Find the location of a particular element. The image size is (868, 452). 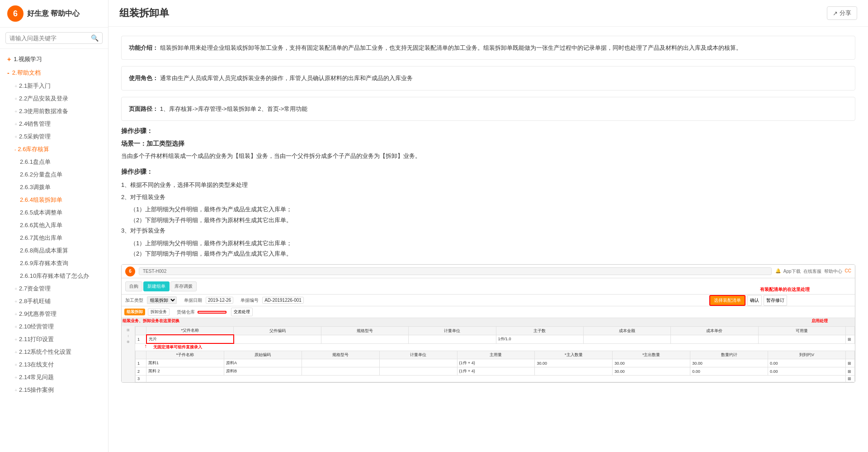

inner-left-icon-2: ↕ is located at coordinates (128, 336).